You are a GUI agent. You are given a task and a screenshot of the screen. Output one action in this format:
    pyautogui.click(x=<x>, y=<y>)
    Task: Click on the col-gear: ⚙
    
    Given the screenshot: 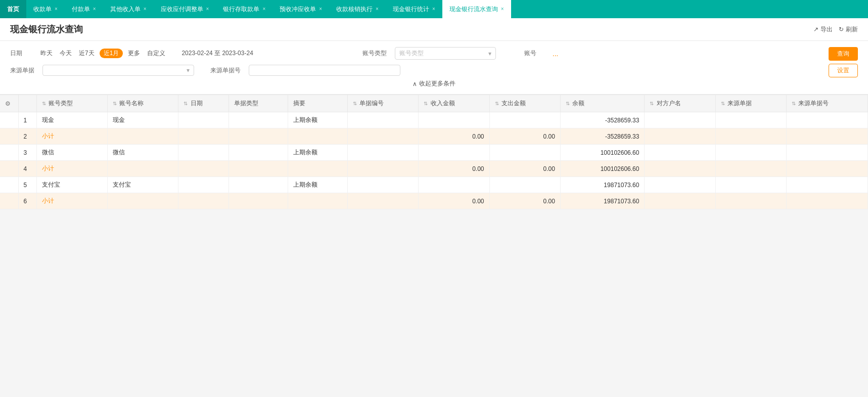 What is the action you would take?
    pyautogui.click(x=9, y=104)
    